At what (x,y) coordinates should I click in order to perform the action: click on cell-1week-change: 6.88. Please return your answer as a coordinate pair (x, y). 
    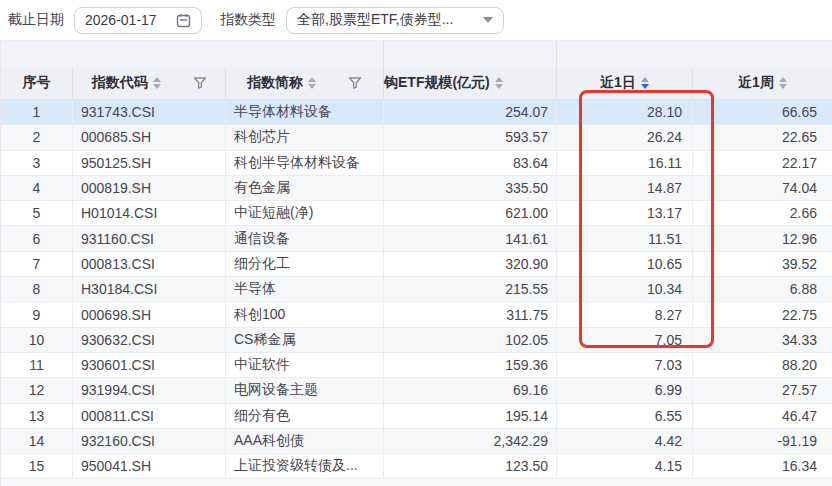
    Looking at the image, I should click on (762, 289).